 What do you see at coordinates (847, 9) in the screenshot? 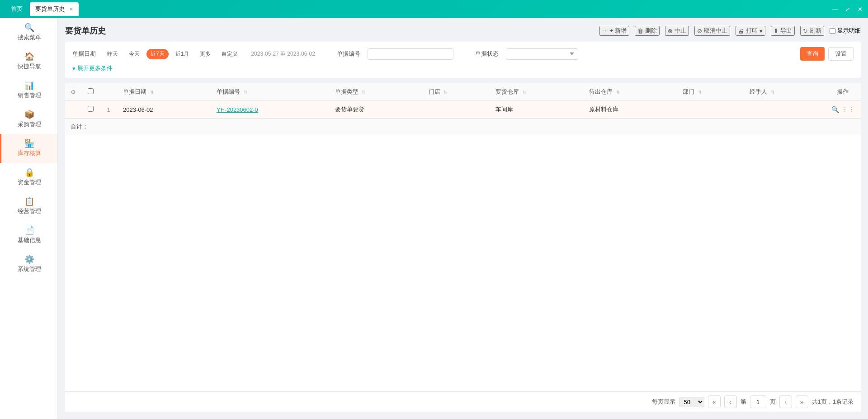
I see `top-bar-right: — ⤢ ✕` at bounding box center [847, 9].